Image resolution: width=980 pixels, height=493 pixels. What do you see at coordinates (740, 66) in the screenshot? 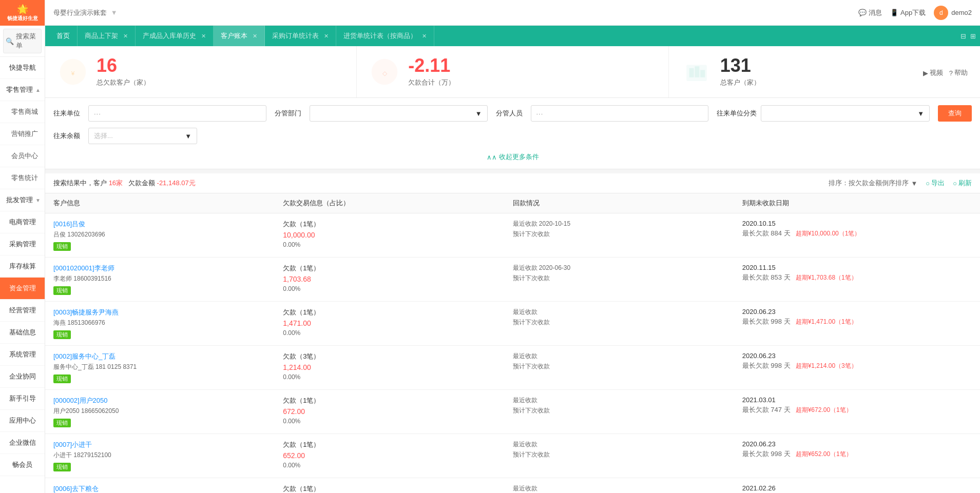
I see `stat-number-total: 131` at bounding box center [740, 66].